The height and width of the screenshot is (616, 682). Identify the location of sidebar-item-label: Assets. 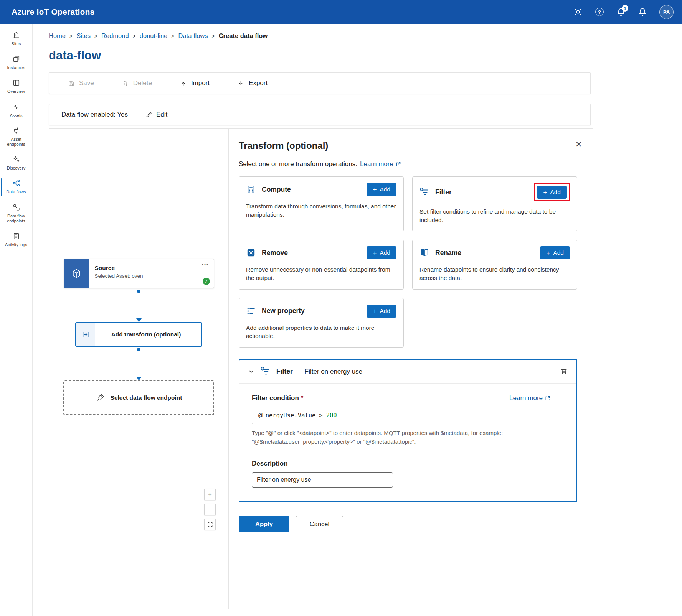
(16, 116).